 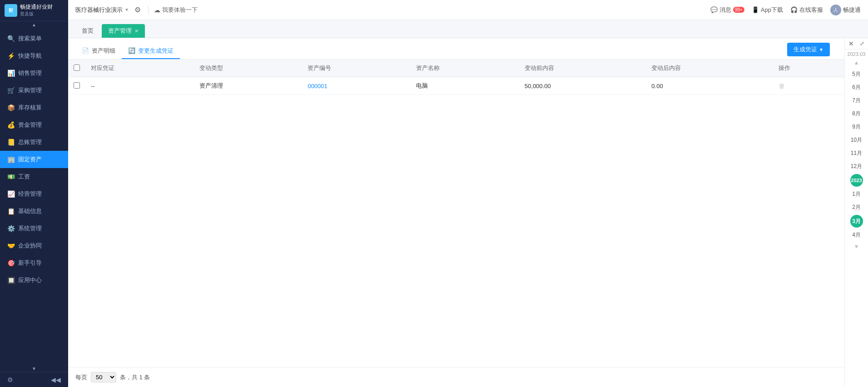 What do you see at coordinates (356, 68) in the screenshot?
I see `col-header-asset-code: 资产编号` at bounding box center [356, 68].